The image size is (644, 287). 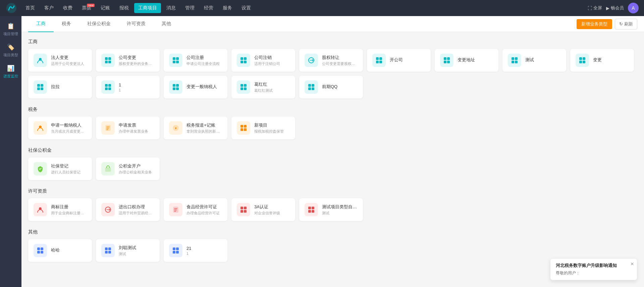 What do you see at coordinates (11, 50) in the screenshot?
I see `sidebar-item-项目类型: 🏷️项目类型` at bounding box center [11, 50].